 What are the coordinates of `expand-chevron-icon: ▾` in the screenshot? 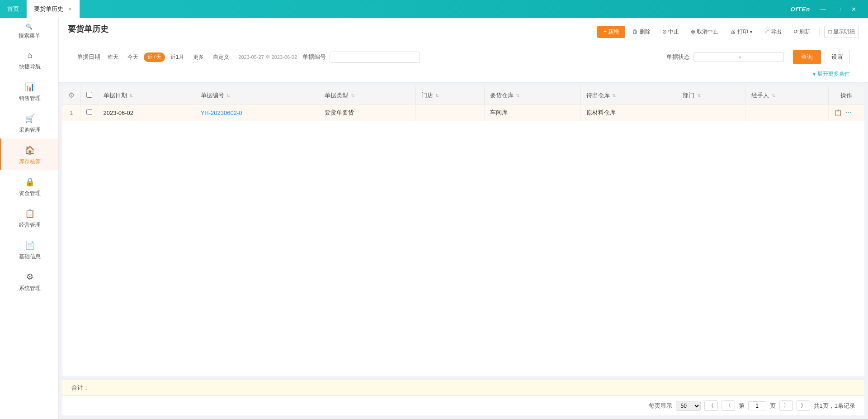 It's located at (814, 74).